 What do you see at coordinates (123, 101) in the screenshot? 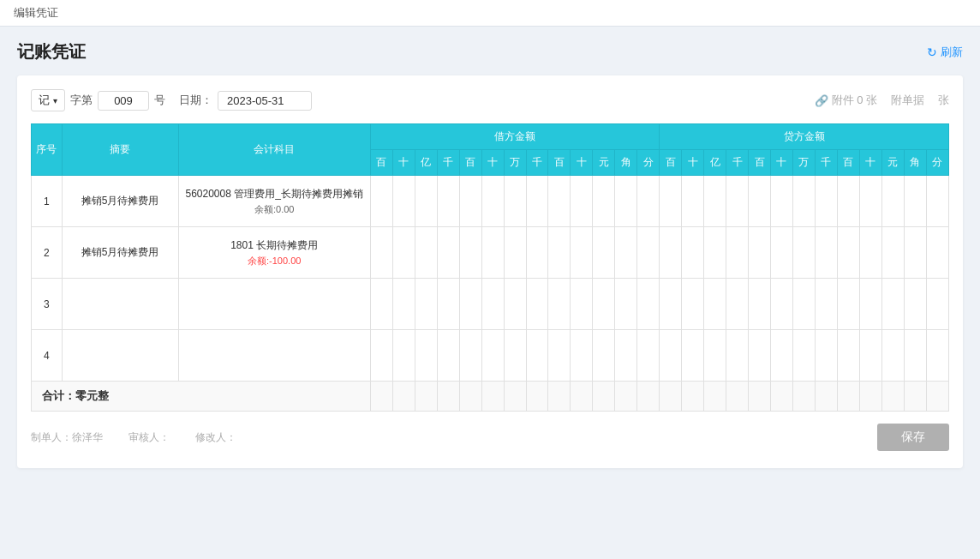
I see `voucher-number-input` at bounding box center [123, 101].